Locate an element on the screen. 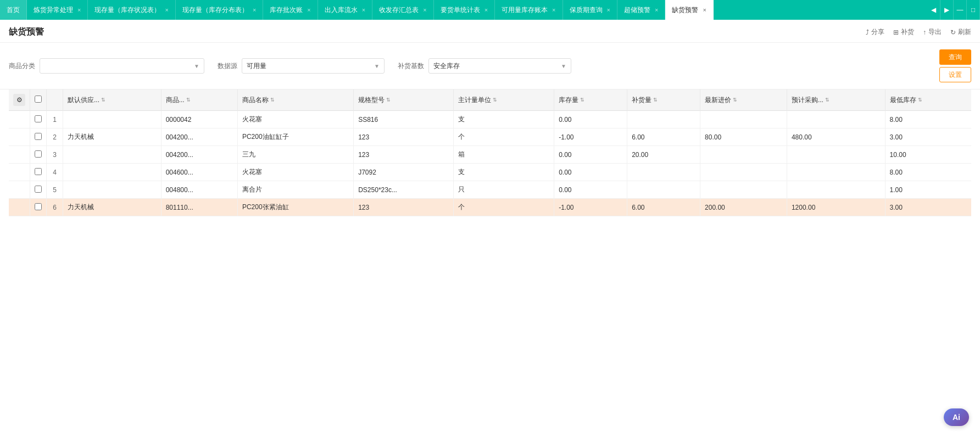 Image resolution: width=980 pixels, height=437 pixels. row-min-stock-cell: 8.00 is located at coordinates (928, 172).